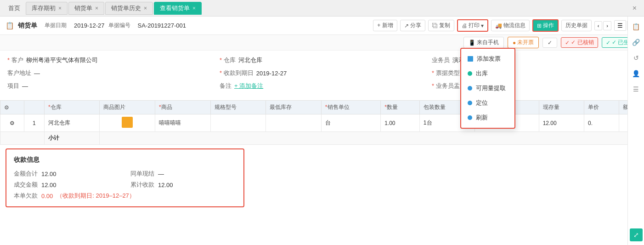 This screenshot has height=245, width=644. Describe the element at coordinates (194, 8) in the screenshot. I see `close-view-sales-tab: ×` at that location.